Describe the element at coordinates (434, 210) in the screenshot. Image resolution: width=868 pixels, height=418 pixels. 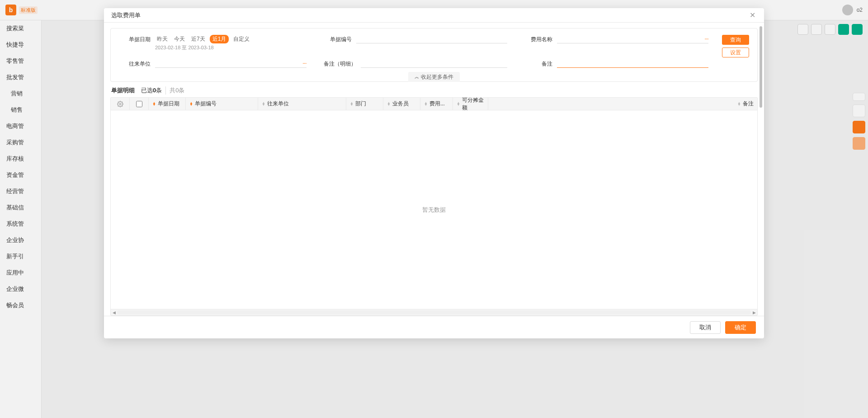
I see `empty-state: 暂无数据` at that location.